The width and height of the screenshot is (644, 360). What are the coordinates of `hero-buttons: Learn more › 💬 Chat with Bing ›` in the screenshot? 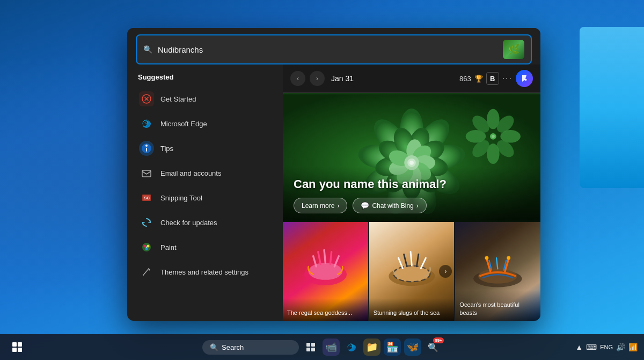 It's located at (412, 205).